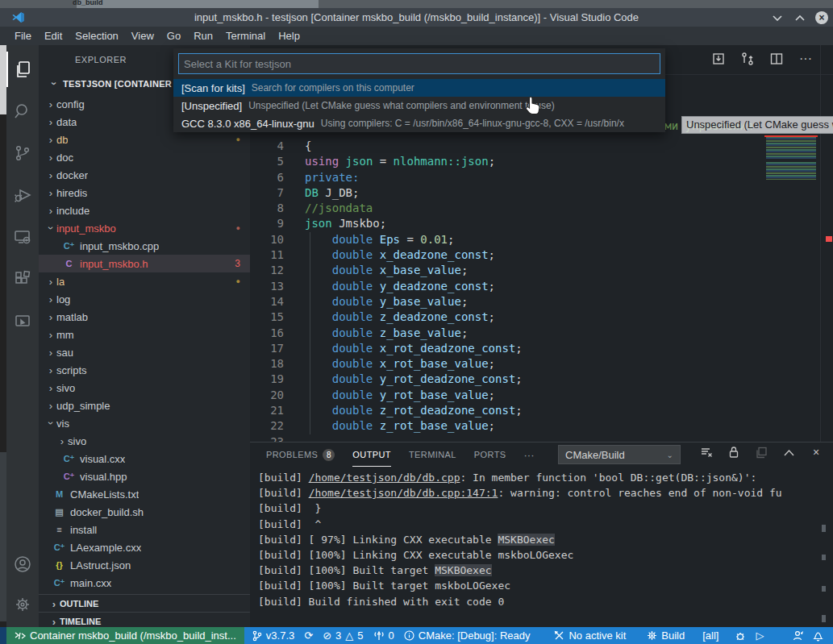 This screenshot has width=833, height=644. What do you see at coordinates (520, 477) in the screenshot?
I see `output-line: [build] /home/testjson/db/db.cpp: In mem…` at bounding box center [520, 477].